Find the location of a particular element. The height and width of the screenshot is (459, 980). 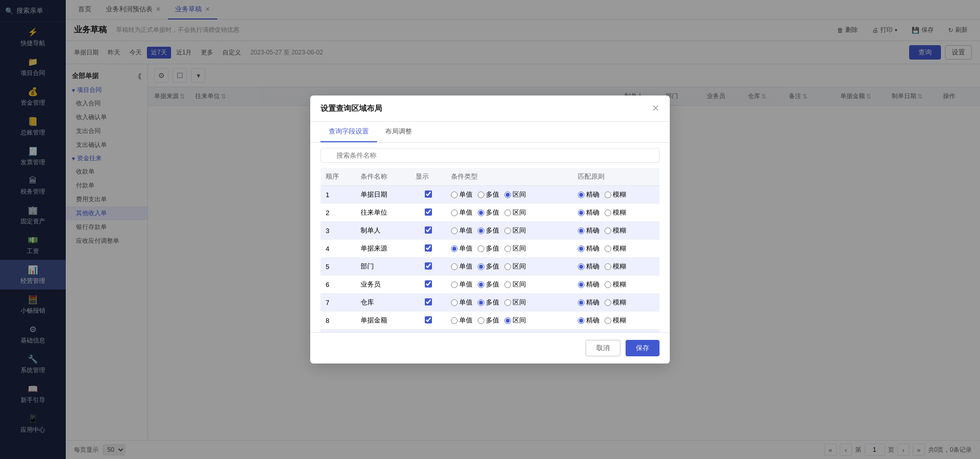

type-radio-单值-7: 单值 is located at coordinates (462, 302).